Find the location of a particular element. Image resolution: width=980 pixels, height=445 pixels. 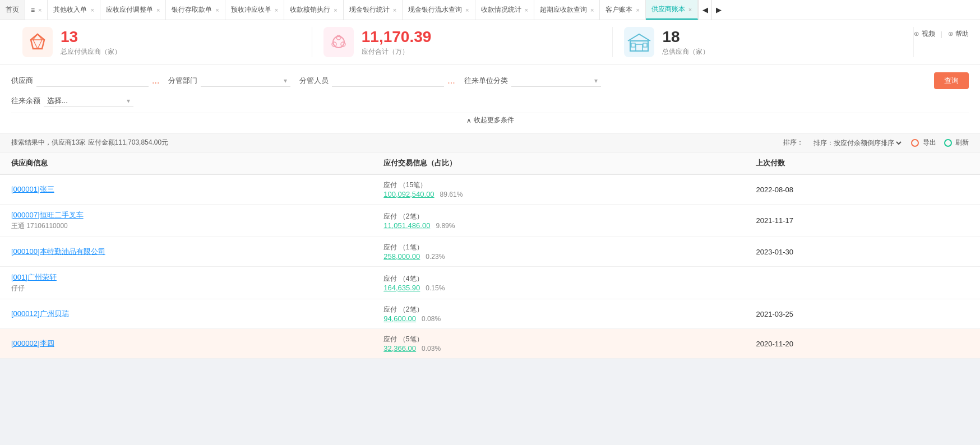

amount-link: 11,051,486.00 is located at coordinates (407, 225).